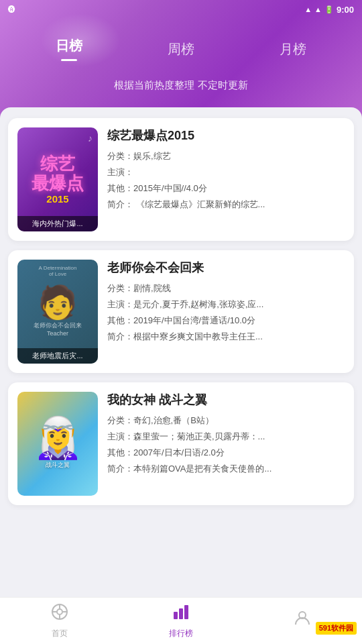 The height and width of the screenshot is (644, 362). I want to click on tab-monthly-label: 月榜, so click(293, 50).